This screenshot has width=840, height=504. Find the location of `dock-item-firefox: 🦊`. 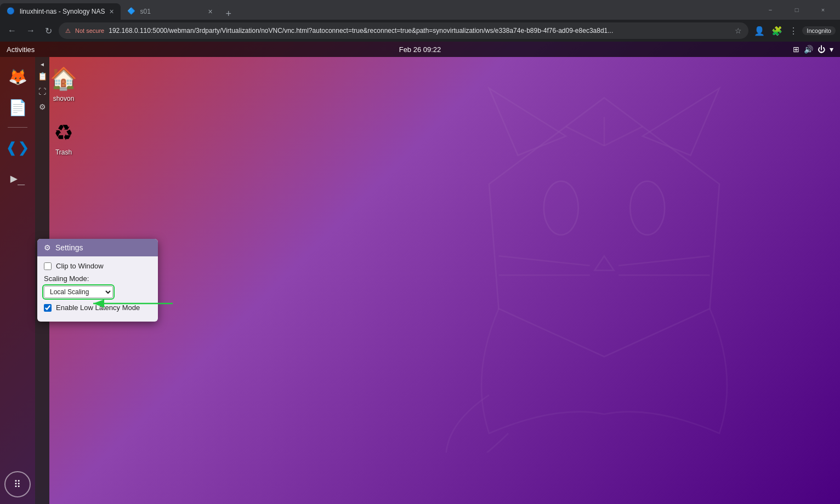

dock-item-firefox: 🦊 is located at coordinates (18, 77).